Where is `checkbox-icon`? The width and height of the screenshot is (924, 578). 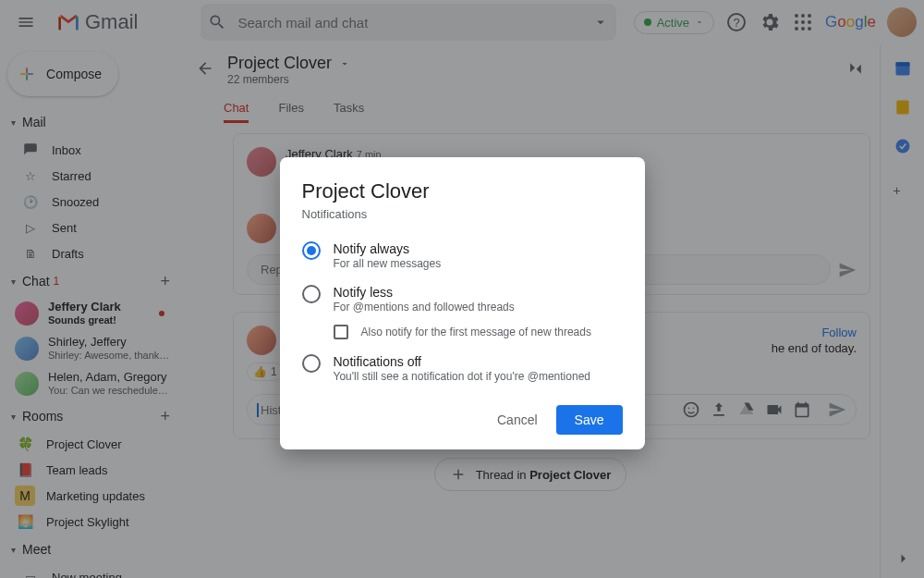
checkbox-icon is located at coordinates (341, 332).